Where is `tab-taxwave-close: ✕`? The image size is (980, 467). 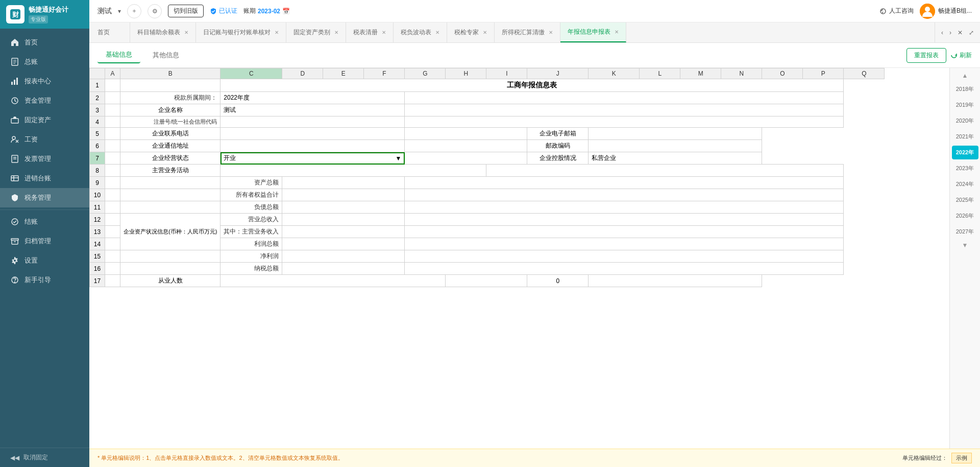 tab-taxwave-close: ✕ is located at coordinates (437, 33).